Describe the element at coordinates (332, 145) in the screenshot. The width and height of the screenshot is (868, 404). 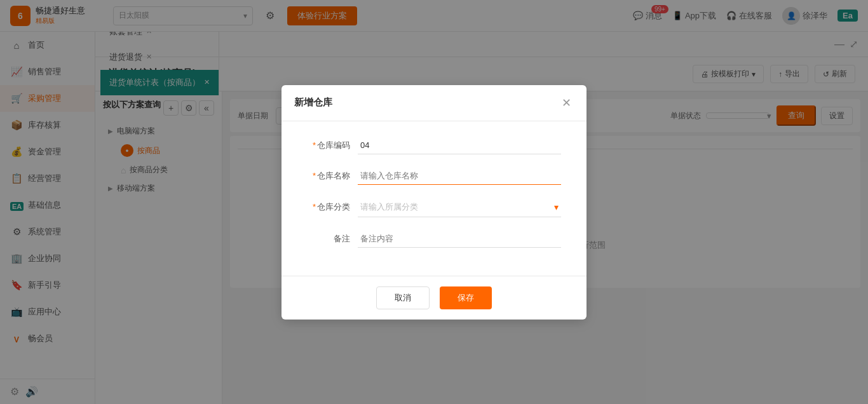
I see `code-label: *仓库编码` at that location.